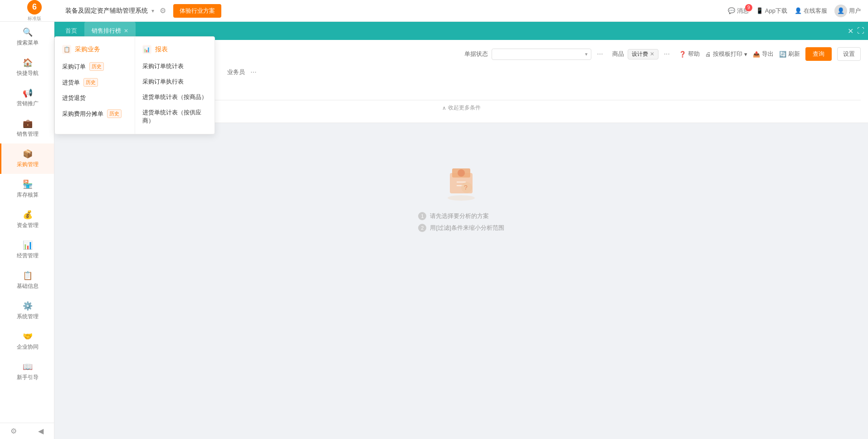 The width and height of the screenshot is (868, 439). I want to click on tab-expand-icon: ⛶, so click(861, 31).